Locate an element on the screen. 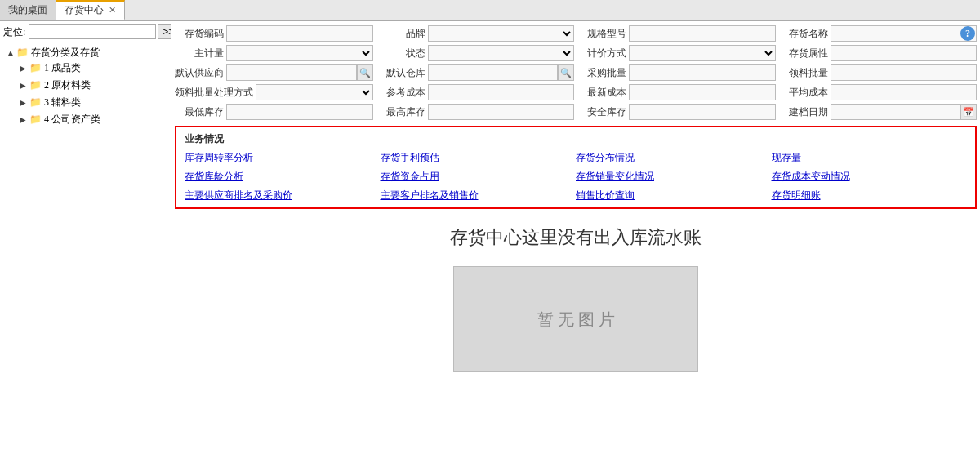 The image size is (980, 467). filter-input-spec is located at coordinates (702, 33).